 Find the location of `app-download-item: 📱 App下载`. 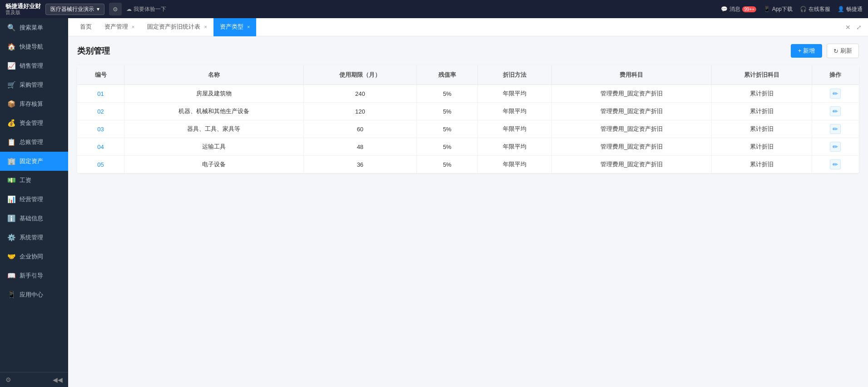

app-download-item: 📱 App下载 is located at coordinates (778, 9).